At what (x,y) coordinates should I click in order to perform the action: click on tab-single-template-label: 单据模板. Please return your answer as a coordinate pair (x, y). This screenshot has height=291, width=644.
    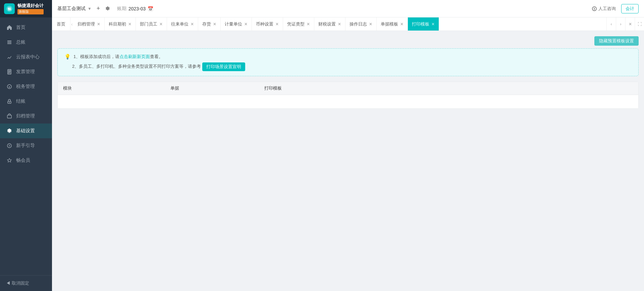
    Looking at the image, I should click on (389, 24).